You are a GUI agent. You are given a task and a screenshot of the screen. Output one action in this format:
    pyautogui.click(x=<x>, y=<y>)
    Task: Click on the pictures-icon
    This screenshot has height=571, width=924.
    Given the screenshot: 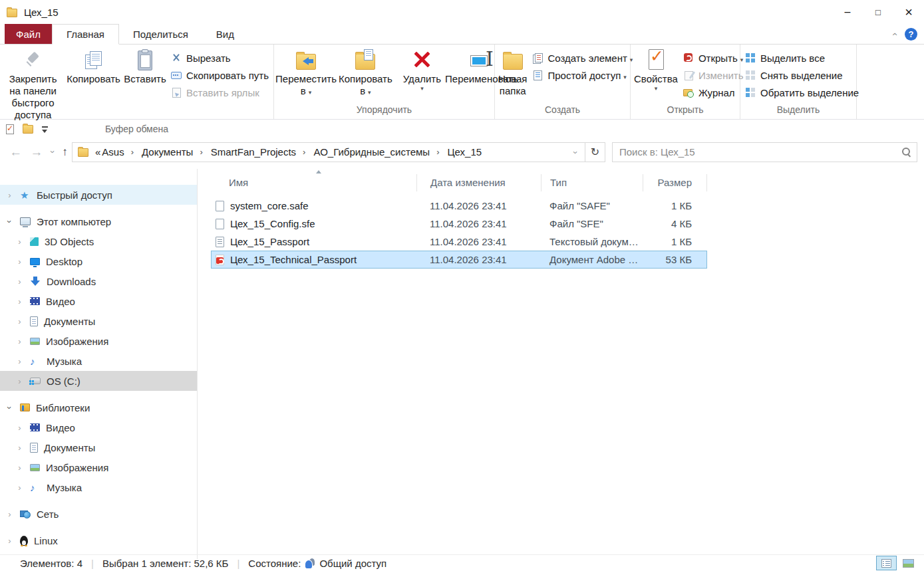 What is the action you would take?
    pyautogui.click(x=35, y=468)
    